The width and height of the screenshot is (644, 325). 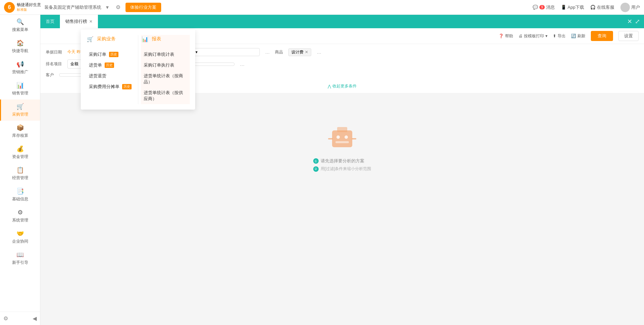 What do you see at coordinates (20, 68) in the screenshot?
I see `sidebar-item-marketing: 📢 营销推广` at bounding box center [20, 68].